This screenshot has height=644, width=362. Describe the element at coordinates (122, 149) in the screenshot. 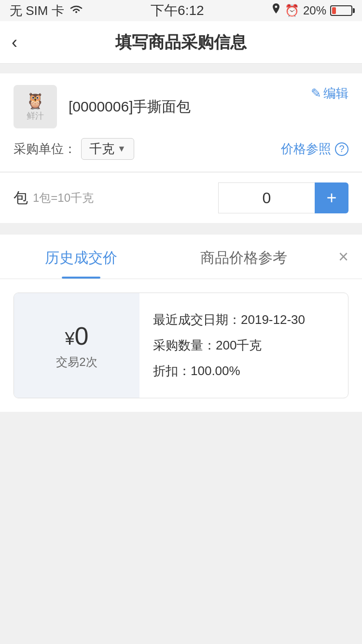

I see `dropdown-arrow-icon: ▼` at that location.